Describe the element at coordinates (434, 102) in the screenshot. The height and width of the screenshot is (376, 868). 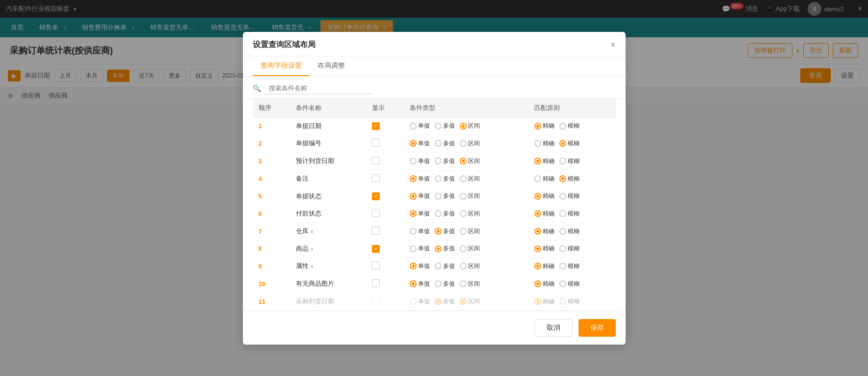
I see `conditions-table: 顺序 条件名称 显示 条件类型 匹配原则 1单据日期✓ 单值 多值` at that location.